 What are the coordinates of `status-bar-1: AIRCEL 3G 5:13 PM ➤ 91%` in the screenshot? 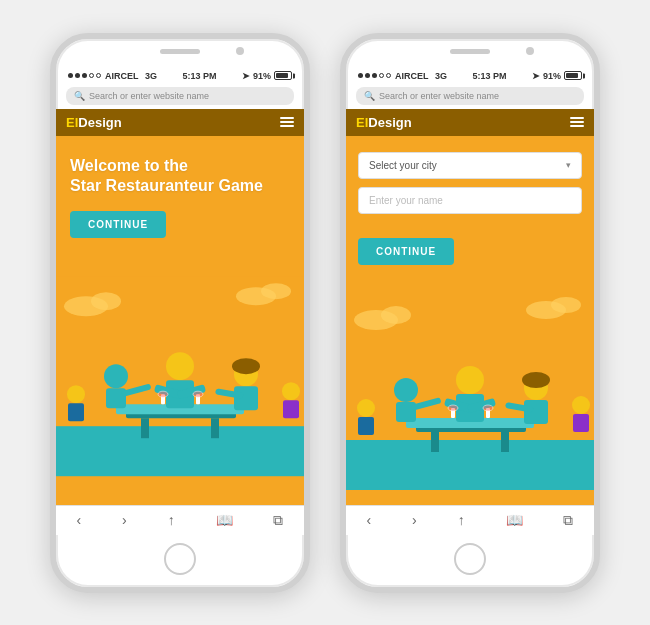 It's located at (180, 76).